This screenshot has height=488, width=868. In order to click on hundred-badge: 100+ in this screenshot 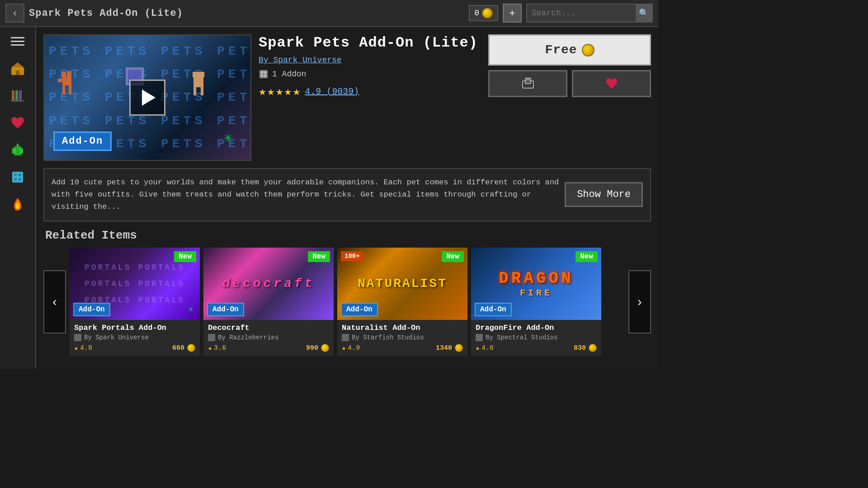, I will do `click(352, 256)`.